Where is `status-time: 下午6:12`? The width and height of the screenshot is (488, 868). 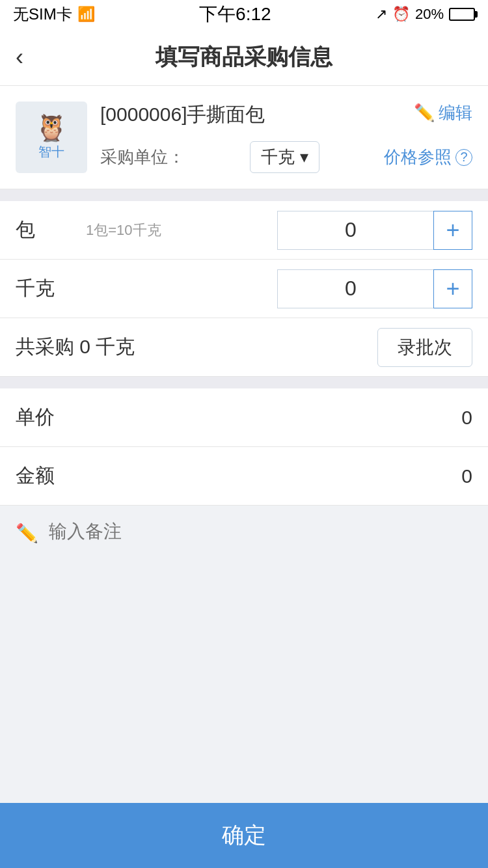
status-time: 下午6:12 is located at coordinates (236, 14).